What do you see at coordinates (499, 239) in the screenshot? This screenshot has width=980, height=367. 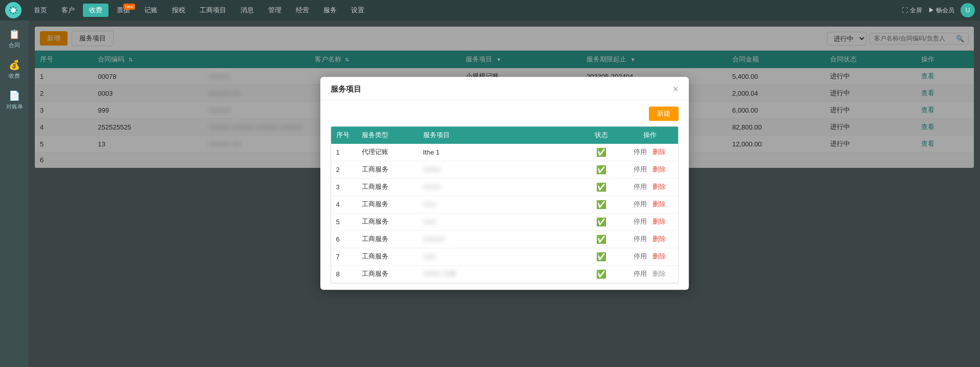 I see `modal-cell-item: XXXXX` at bounding box center [499, 239].